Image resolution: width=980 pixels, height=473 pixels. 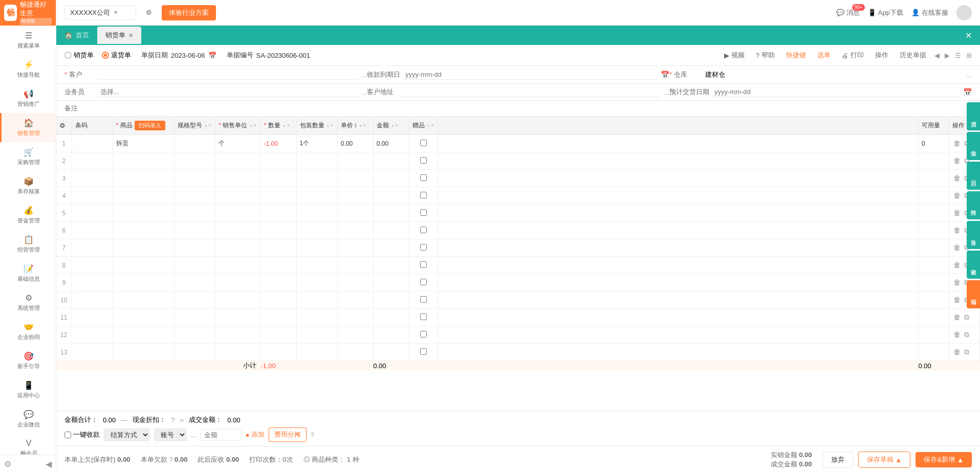 What do you see at coordinates (530, 75) in the screenshot?
I see `due-date-input` at bounding box center [530, 75].